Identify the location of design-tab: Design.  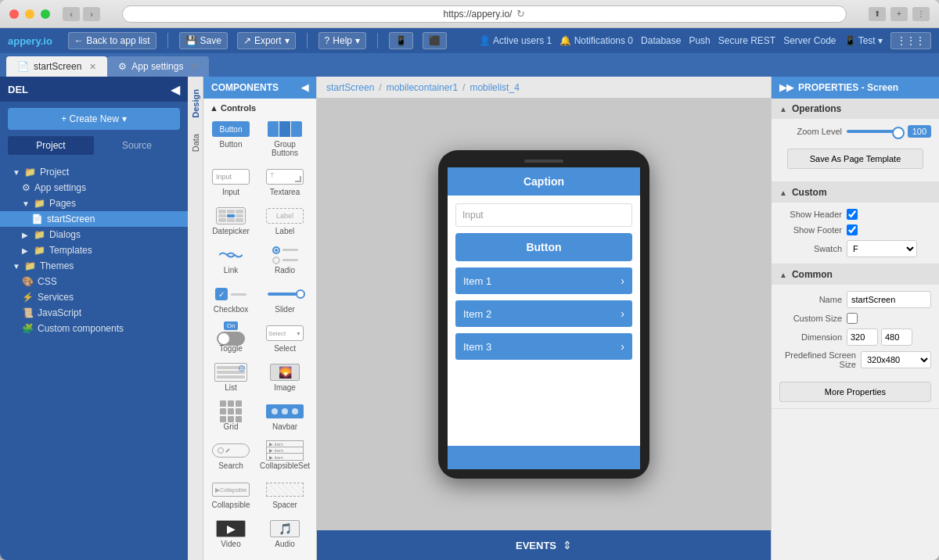
(196, 103).